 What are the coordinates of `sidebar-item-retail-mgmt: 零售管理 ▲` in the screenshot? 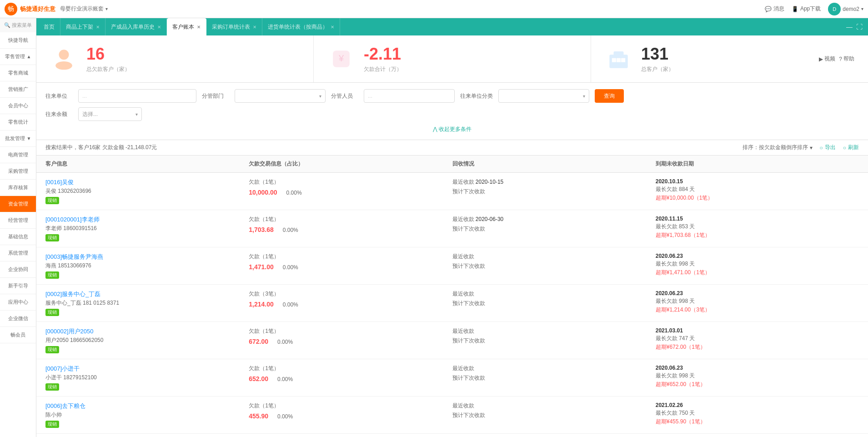 It's located at (18, 57).